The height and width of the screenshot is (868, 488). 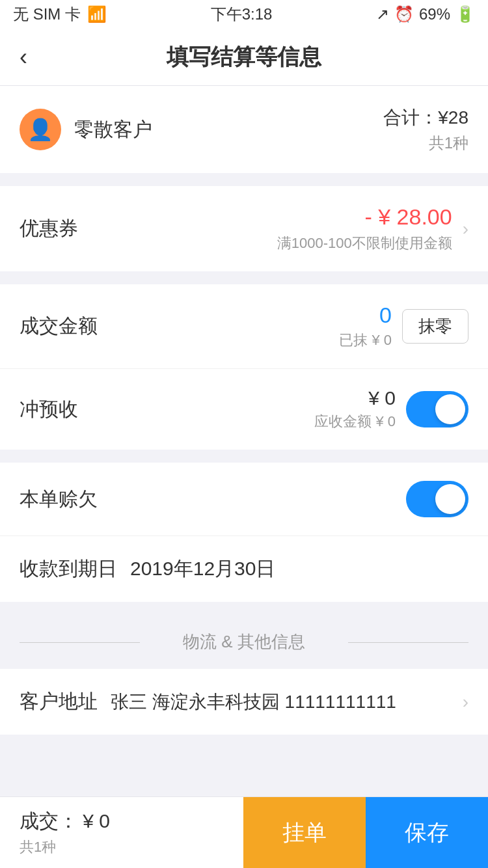 I want to click on debt-toggle-knob, so click(x=450, y=499).